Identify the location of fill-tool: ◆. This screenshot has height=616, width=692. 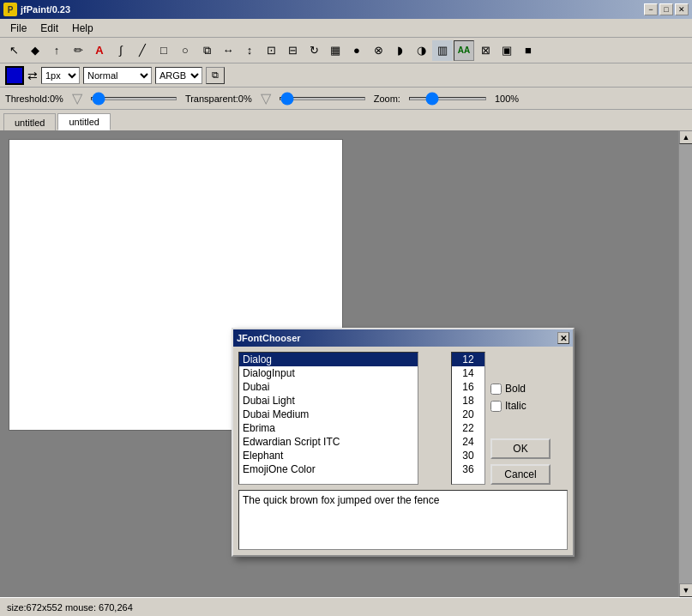
(35, 51).